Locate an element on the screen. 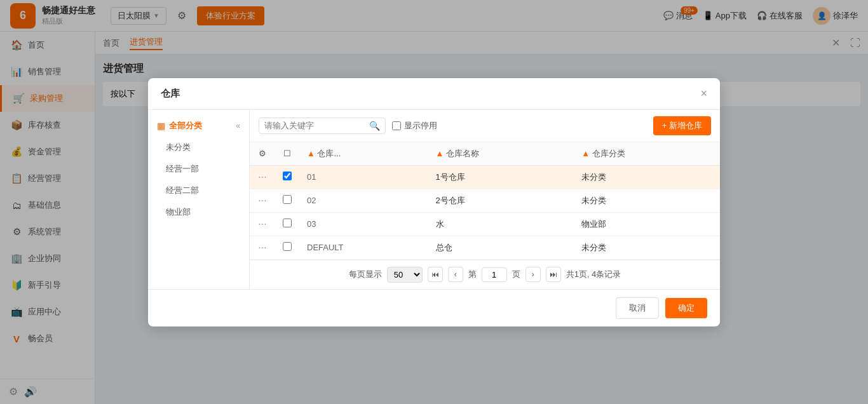 The height and width of the screenshot is (404, 868). confirm-btn: 确定 is located at coordinates (686, 308).